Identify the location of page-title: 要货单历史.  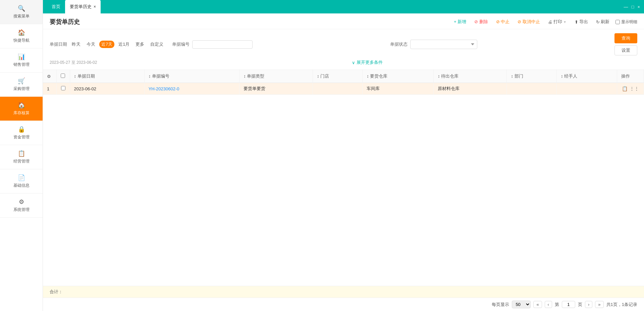
(65, 22).